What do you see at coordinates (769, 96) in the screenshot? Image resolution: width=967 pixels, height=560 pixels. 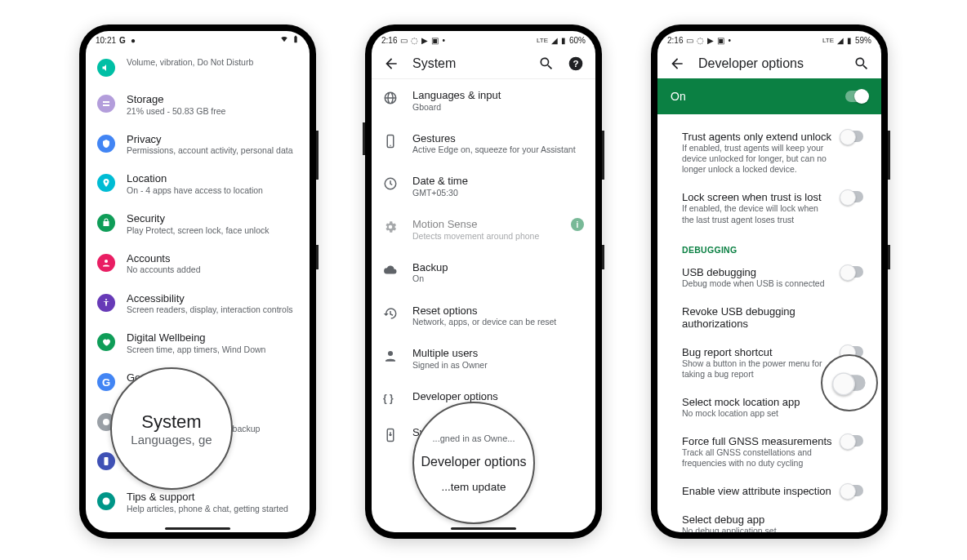 I see `master-toggle: On` at bounding box center [769, 96].